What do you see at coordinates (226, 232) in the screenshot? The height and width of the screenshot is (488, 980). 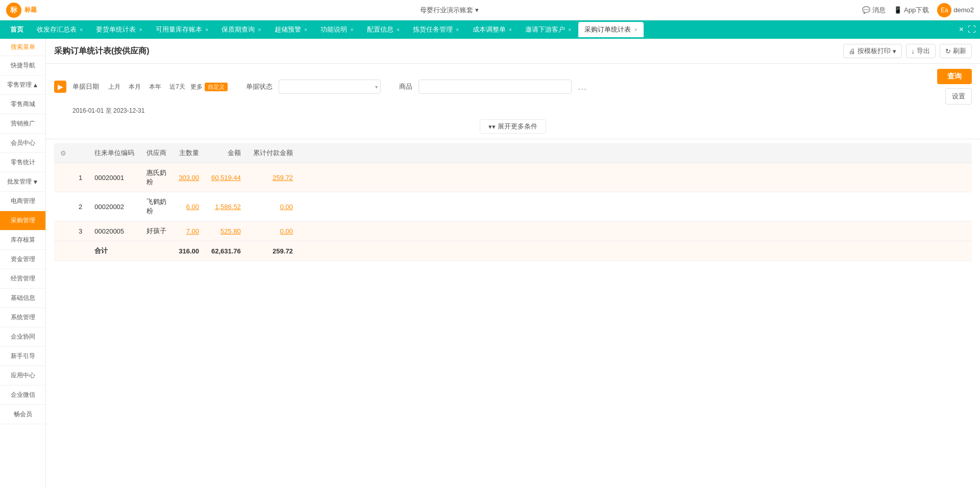 I see `row-amount: 525.80` at bounding box center [226, 232].